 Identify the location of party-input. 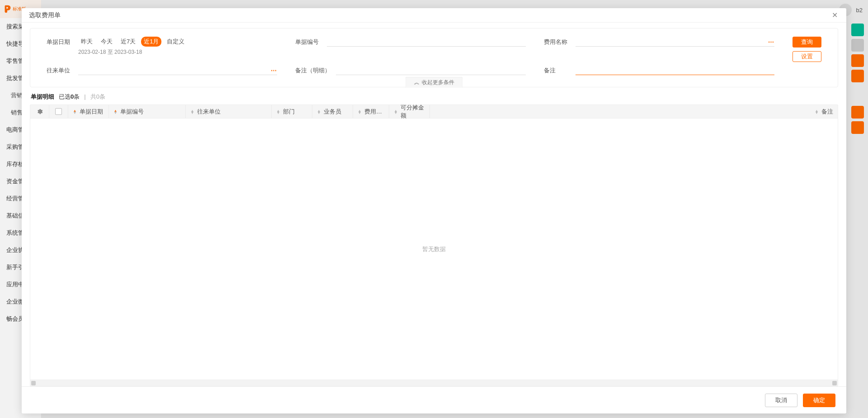
(178, 70).